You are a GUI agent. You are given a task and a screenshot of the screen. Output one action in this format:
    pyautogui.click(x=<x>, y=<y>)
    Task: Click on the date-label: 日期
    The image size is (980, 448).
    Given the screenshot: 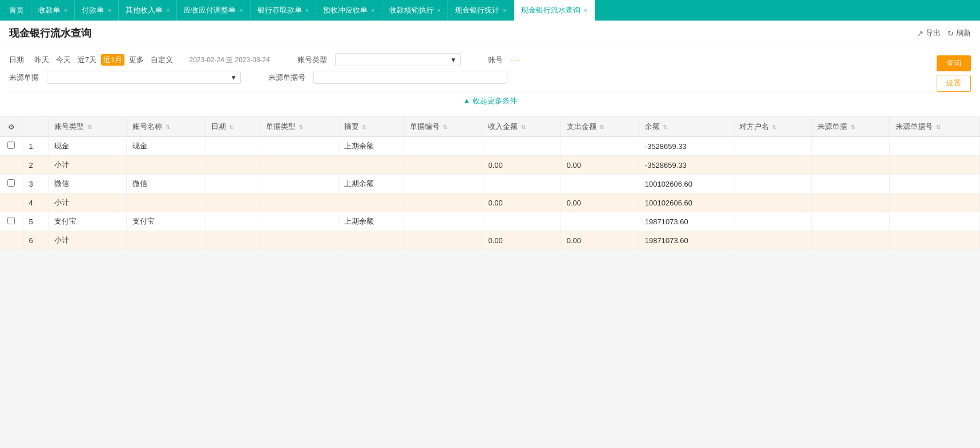 What is the action you would take?
    pyautogui.click(x=17, y=60)
    